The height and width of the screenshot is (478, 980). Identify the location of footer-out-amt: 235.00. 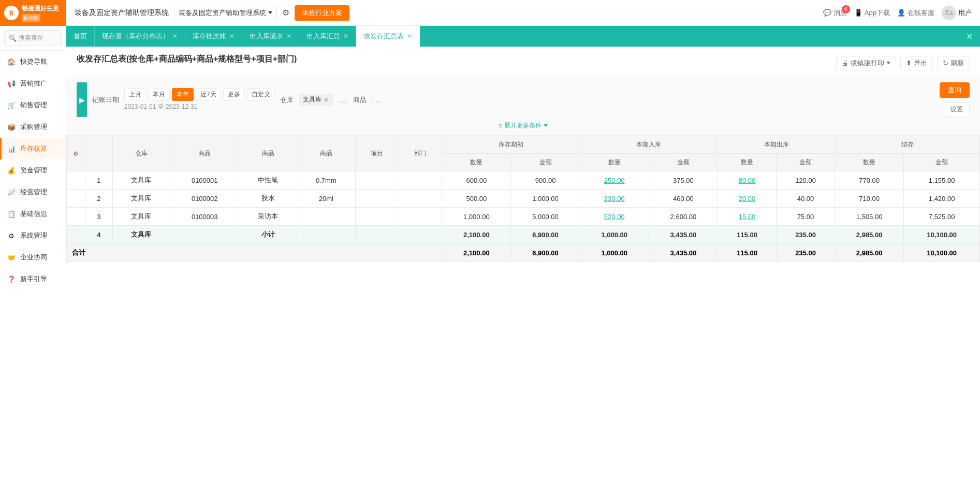
(806, 253).